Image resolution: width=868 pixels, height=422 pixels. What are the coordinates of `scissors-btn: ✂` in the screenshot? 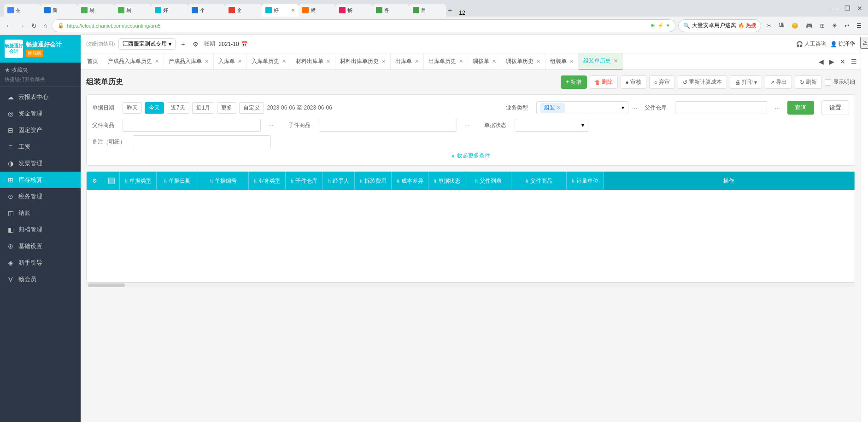 It's located at (769, 26).